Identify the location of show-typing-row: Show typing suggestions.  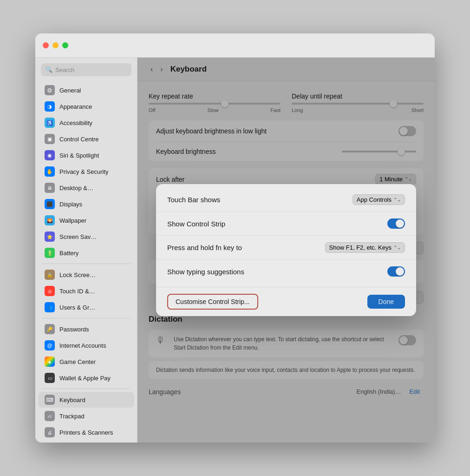
(286, 271).